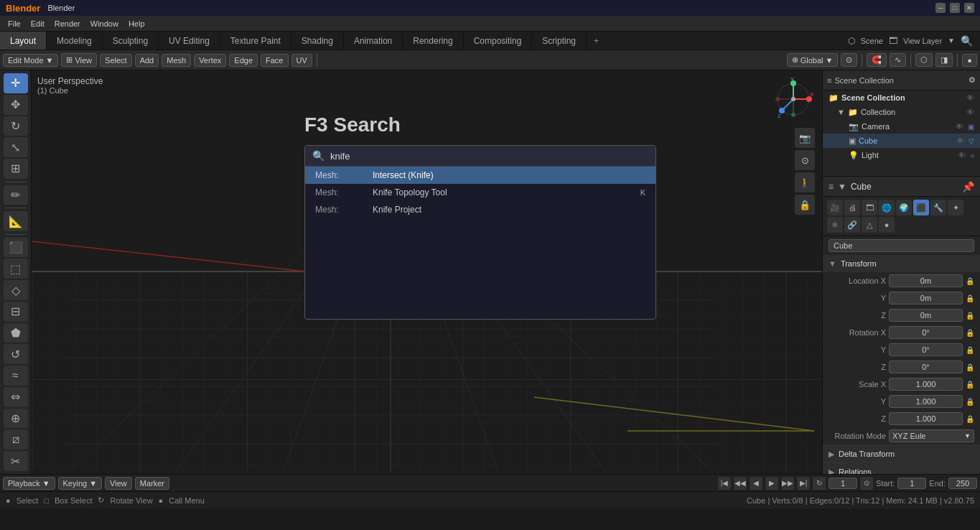 The width and height of the screenshot is (980, 530). I want to click on props-delta-transform-header: ▶ Delta Transform, so click(902, 454).